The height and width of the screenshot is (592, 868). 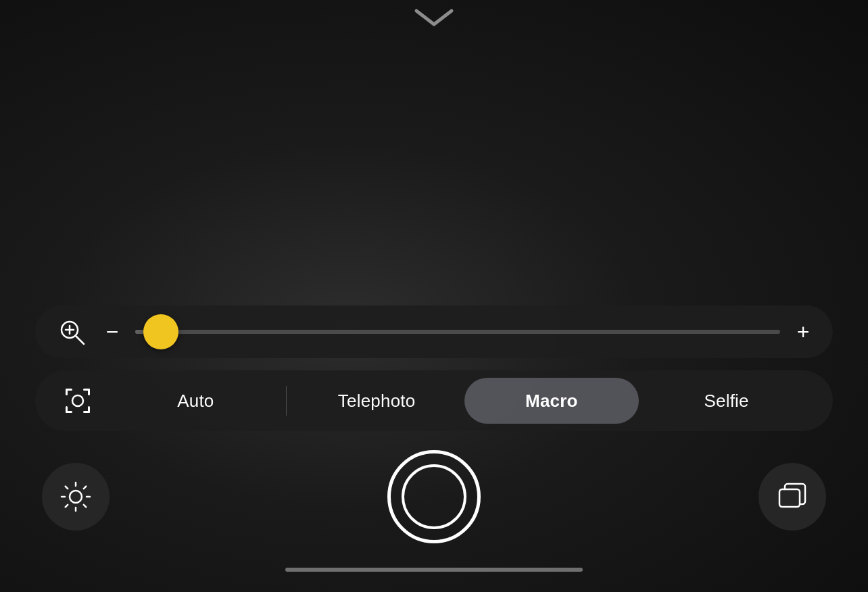 What do you see at coordinates (552, 401) in the screenshot?
I see `mode-button-macro: Macro` at bounding box center [552, 401].